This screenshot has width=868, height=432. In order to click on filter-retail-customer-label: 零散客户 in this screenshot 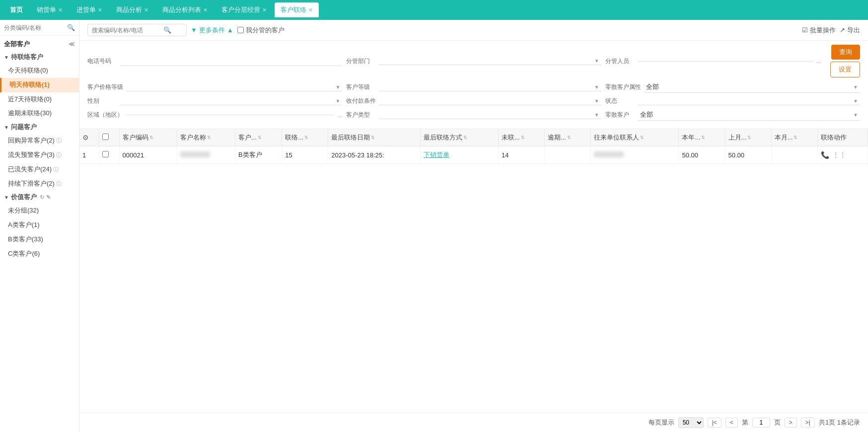, I will do `click(620, 115)`.